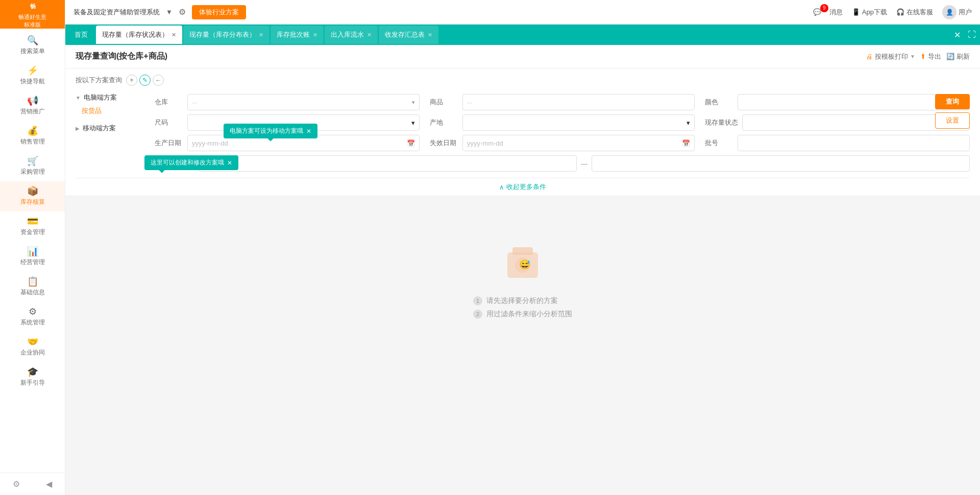  What do you see at coordinates (33, 484) in the screenshot?
I see `sidebar-footer: ⚙ ◀` at bounding box center [33, 484].